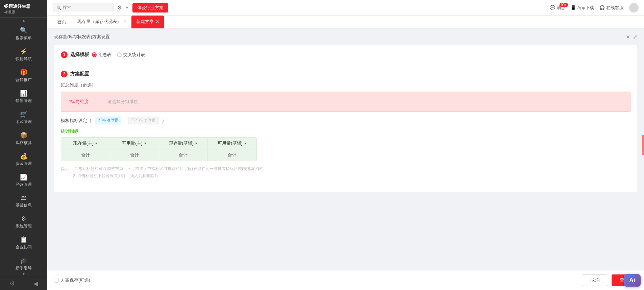 The height and width of the screenshot is (290, 644). I want to click on dimension-required: *纵向维度, so click(79, 102).